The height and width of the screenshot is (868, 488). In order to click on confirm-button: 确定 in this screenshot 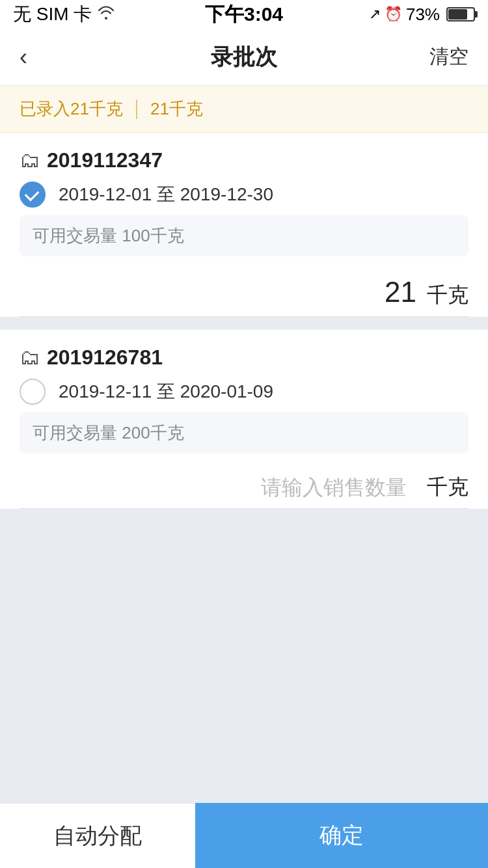, I will do `click(342, 835)`.